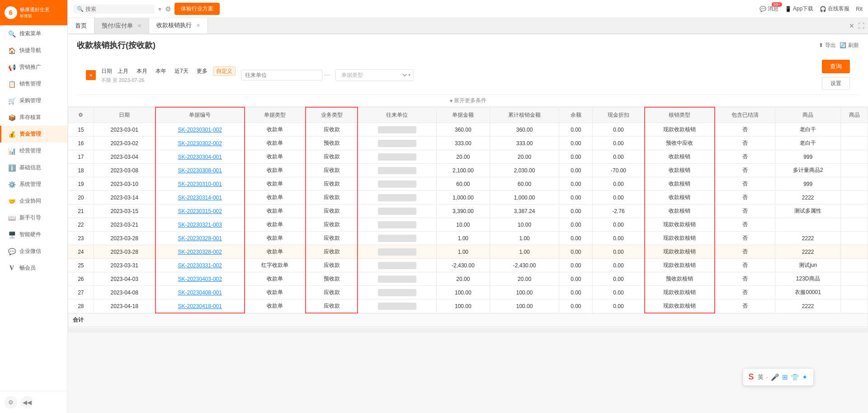 The height and width of the screenshot is (413, 868). I want to click on expand-more-button: ▾ 展开更多条件, so click(468, 100).